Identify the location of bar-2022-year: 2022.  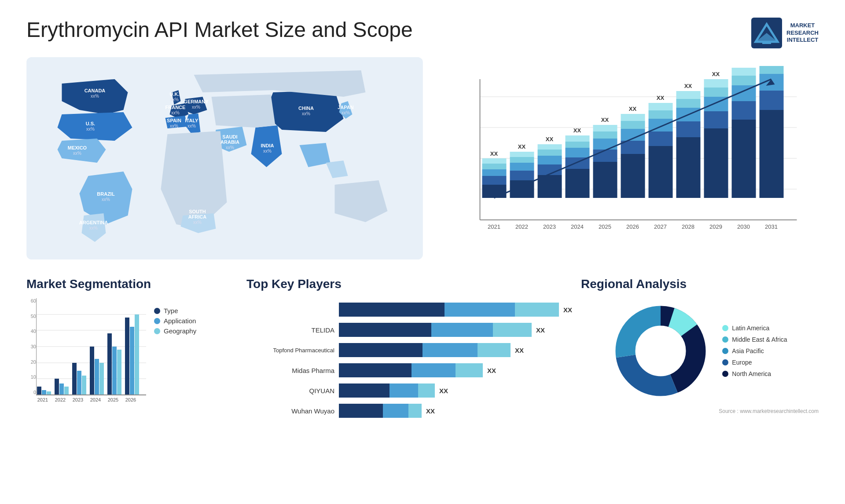
(522, 227).